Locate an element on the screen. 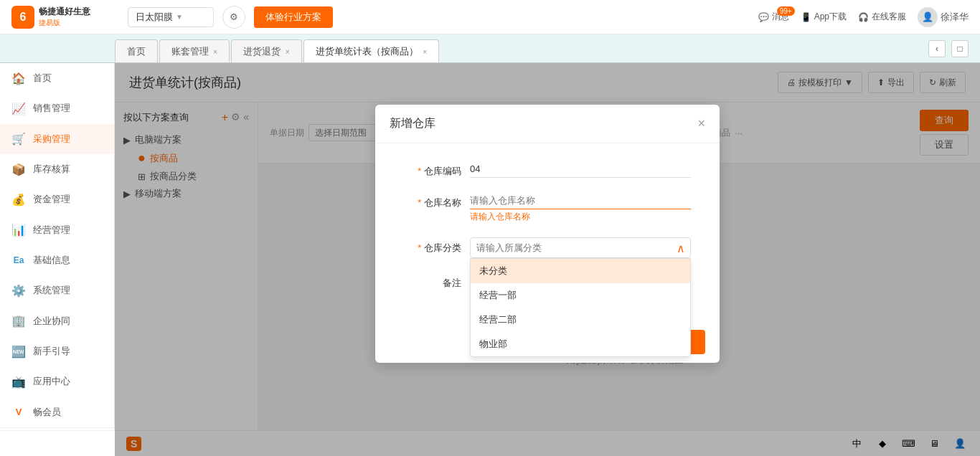 This screenshot has height=456, width=980. app-download-btn: 📱 App下载 is located at coordinates (824, 17).